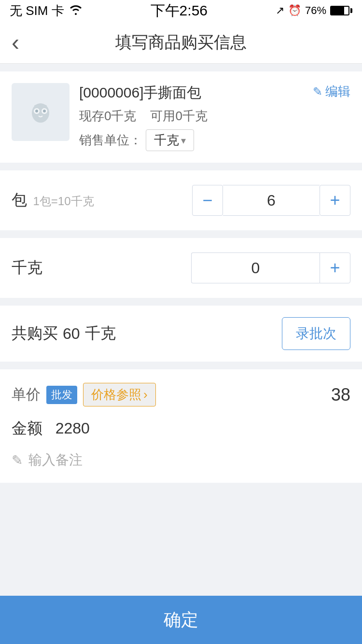  Describe the element at coordinates (146, 395) in the screenshot. I see `chevron-right-icon: ›` at that location.